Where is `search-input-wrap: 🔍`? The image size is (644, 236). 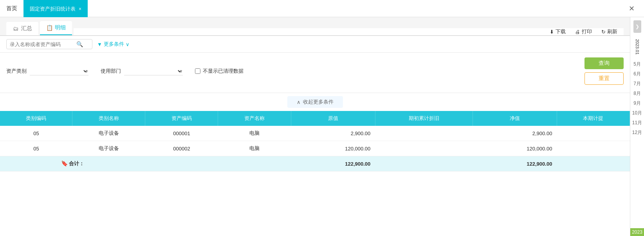
search-input-wrap: 🔍 is located at coordinates (49, 44).